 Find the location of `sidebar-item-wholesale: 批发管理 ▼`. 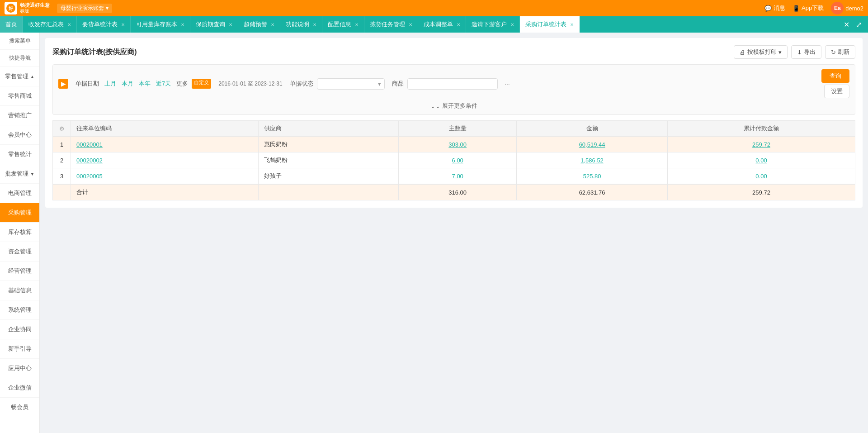

sidebar-item-wholesale: 批发管理 ▼ is located at coordinates (20, 174).